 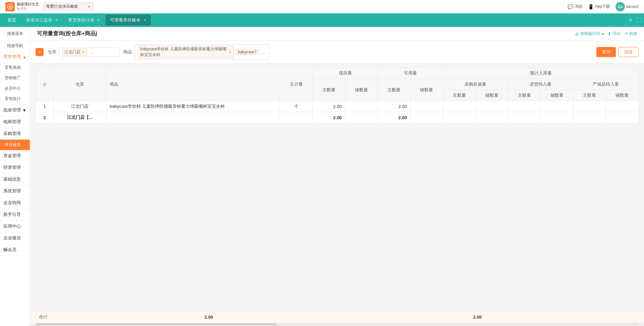 What do you see at coordinates (329, 118) in the screenshot?
I see `row2-stock-main: 2.00` at bounding box center [329, 118].